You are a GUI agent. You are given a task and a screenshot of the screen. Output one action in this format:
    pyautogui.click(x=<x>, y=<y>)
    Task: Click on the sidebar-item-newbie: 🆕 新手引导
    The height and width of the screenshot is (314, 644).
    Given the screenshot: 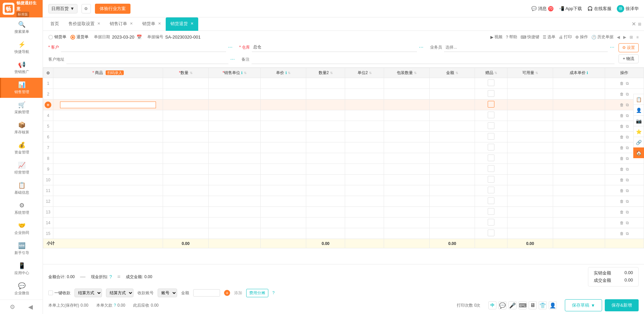 What is the action you would take?
    pyautogui.click(x=21, y=249)
    